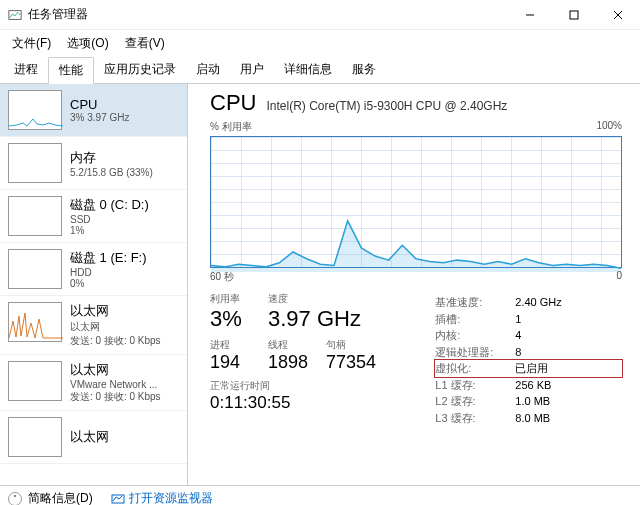  Describe the element at coordinates (351, 362) in the screenshot. I see `handles-value: 77354` at that location.